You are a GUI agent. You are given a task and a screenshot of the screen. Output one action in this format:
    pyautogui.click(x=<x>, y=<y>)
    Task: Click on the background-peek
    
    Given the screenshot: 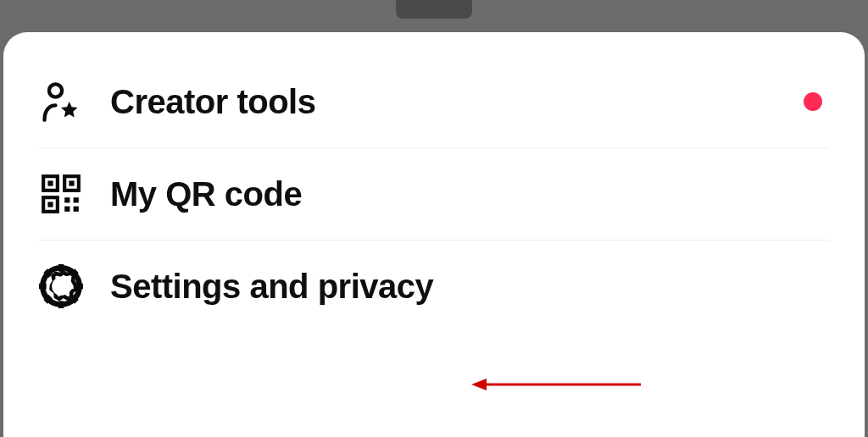 What is the action you would take?
    pyautogui.click(x=434, y=9)
    